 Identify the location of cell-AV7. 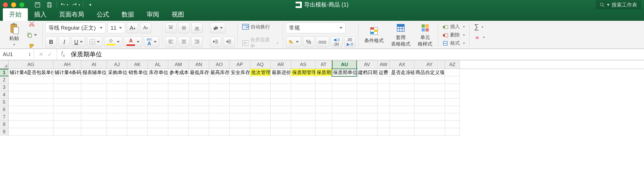
(367, 117).